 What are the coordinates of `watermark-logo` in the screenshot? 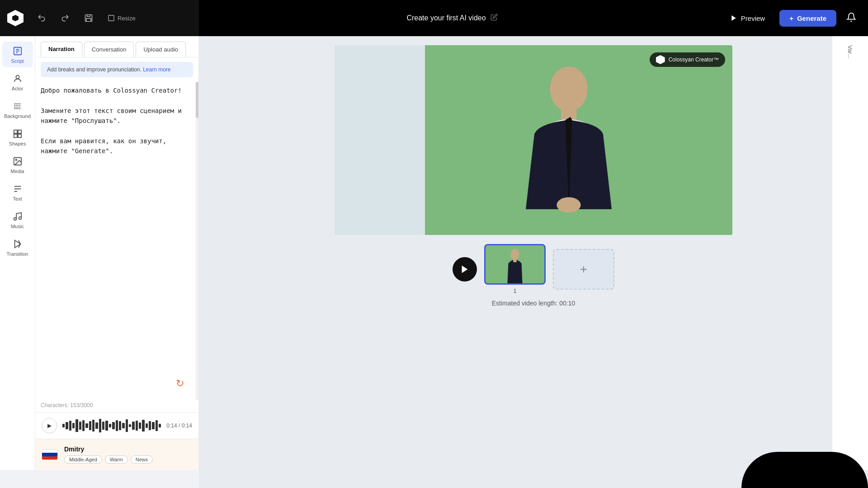 It's located at (660, 60).